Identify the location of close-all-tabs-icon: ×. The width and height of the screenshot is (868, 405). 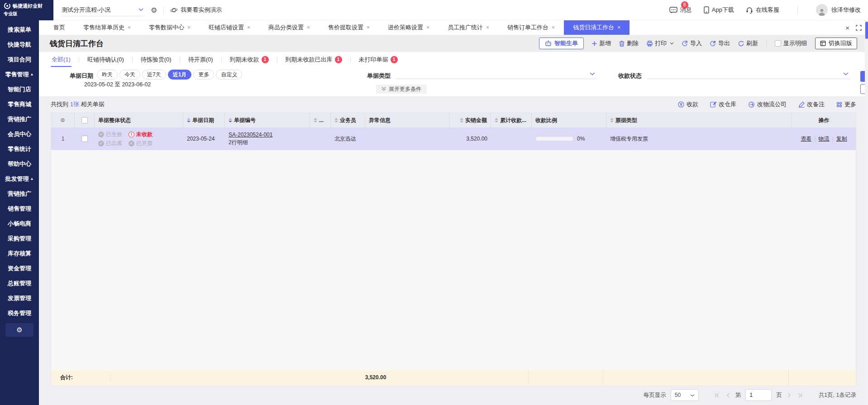
(847, 28).